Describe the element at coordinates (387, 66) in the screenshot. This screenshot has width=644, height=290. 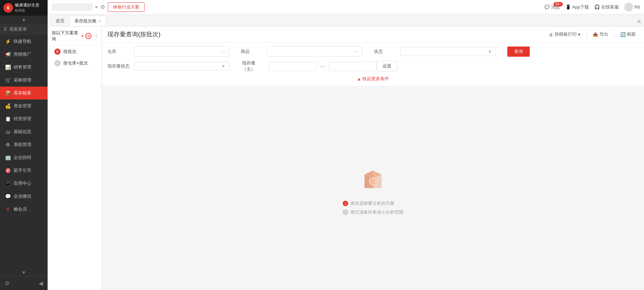
I see `settings-button: 设置` at that location.